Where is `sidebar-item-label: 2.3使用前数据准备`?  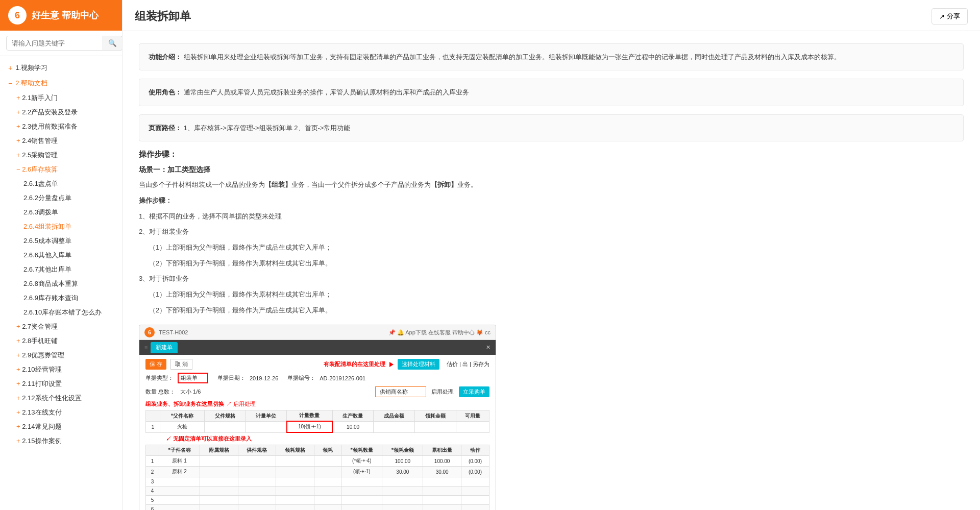 sidebar-item-label: 2.3使用前数据准备 is located at coordinates (50, 127).